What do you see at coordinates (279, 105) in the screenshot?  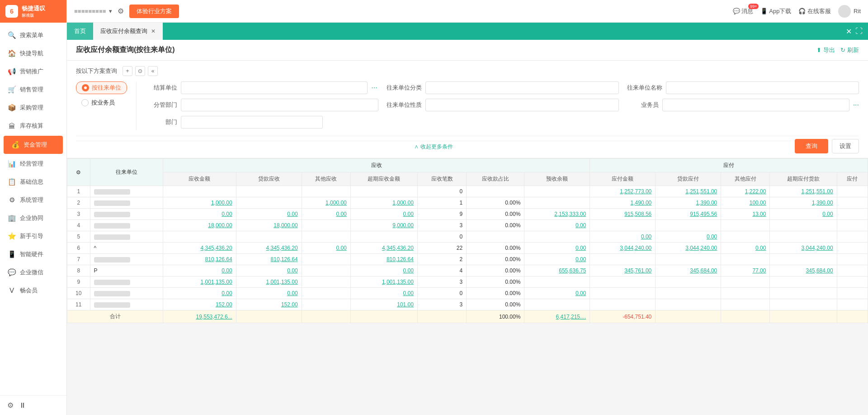 I see `department-select` at bounding box center [279, 105].